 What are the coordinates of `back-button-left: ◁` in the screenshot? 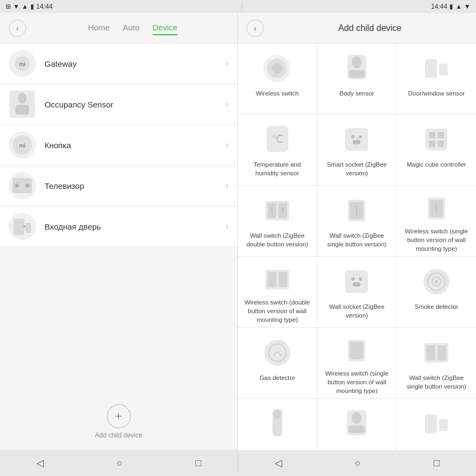 It's located at (40, 463).